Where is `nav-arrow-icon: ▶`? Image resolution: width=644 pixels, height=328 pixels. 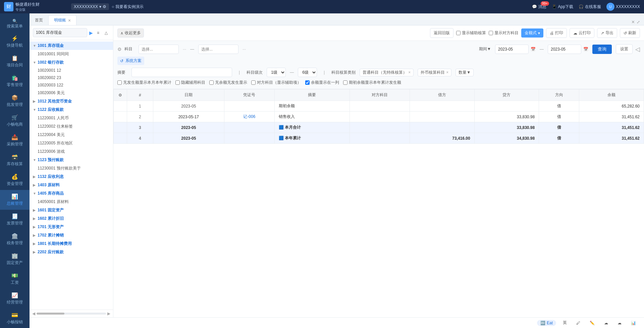
nav-arrow-icon: ▶ is located at coordinates (91, 33).